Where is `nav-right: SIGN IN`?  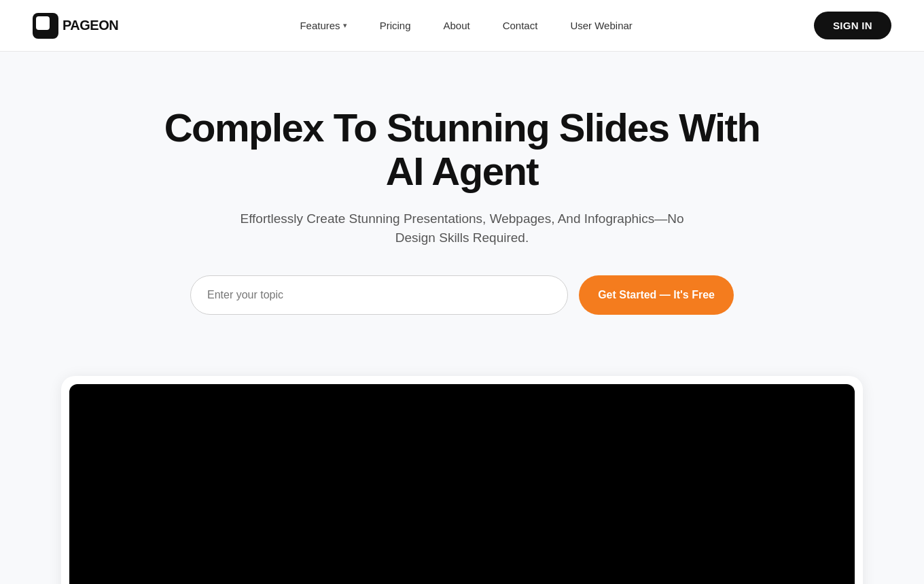 nav-right: SIGN IN is located at coordinates (853, 26).